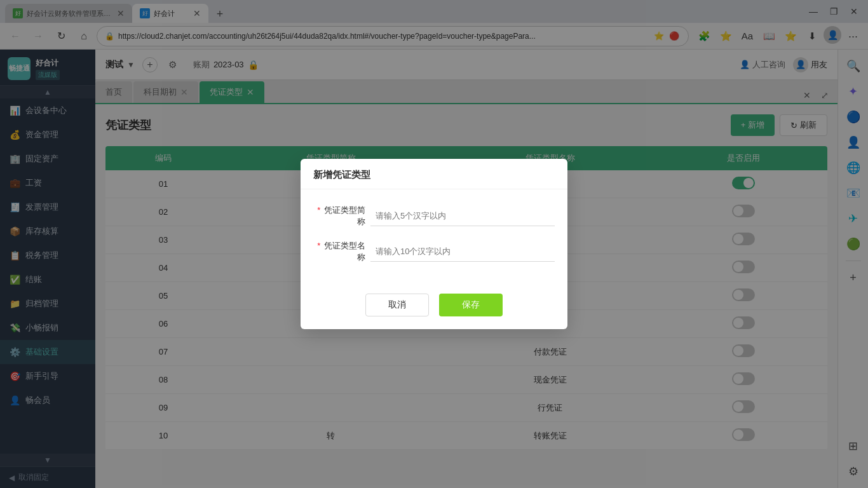  Describe the element at coordinates (434, 174) in the screenshot. I see `modal-header: 新增凭证类型` at that location.